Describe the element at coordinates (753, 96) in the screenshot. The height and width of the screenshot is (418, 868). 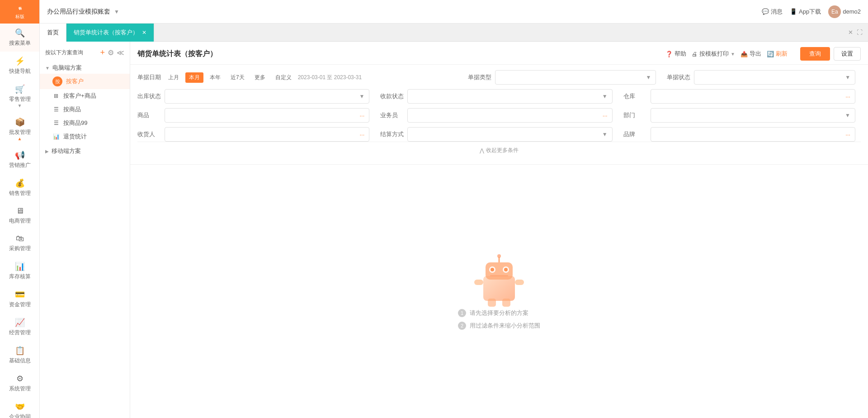
I see `warehouse-control: ···` at that location.